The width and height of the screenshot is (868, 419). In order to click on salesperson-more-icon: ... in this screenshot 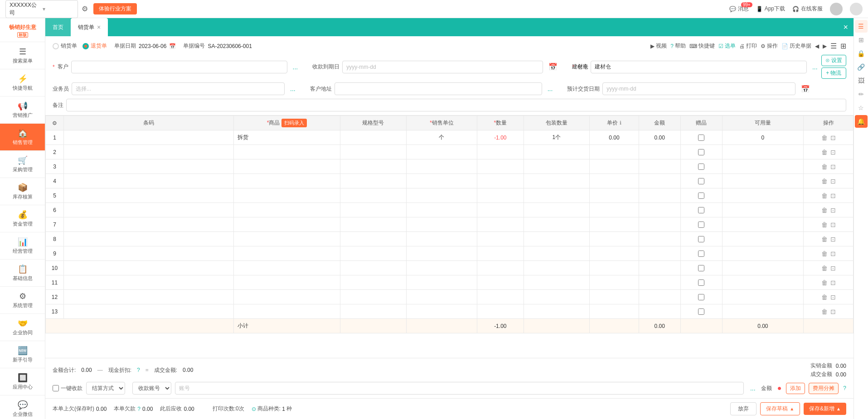, I will do `click(293, 89)`.